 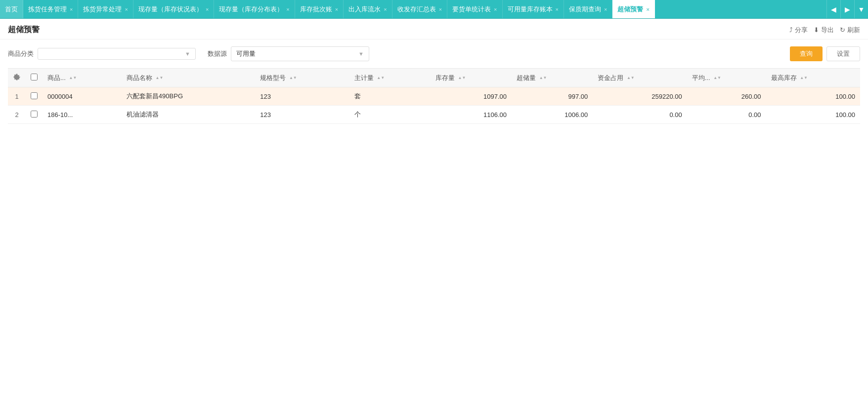 I want to click on nav-item-home: 首页, so click(x=12, y=9).